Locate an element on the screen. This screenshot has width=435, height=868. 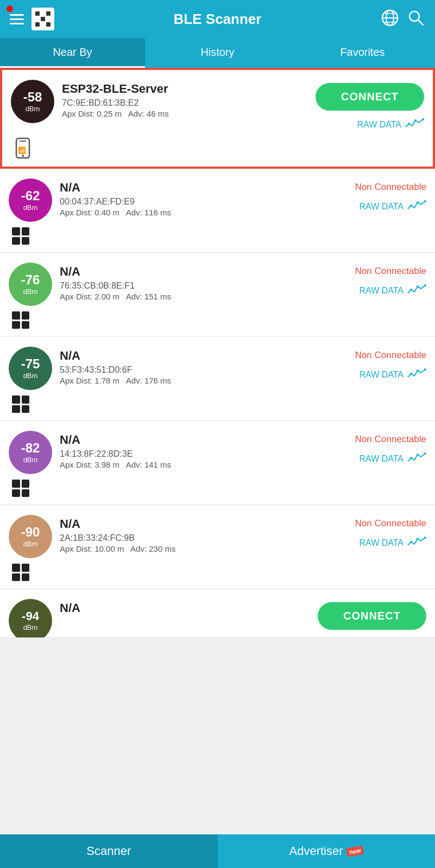
notification-dot is located at coordinates (10, 9).